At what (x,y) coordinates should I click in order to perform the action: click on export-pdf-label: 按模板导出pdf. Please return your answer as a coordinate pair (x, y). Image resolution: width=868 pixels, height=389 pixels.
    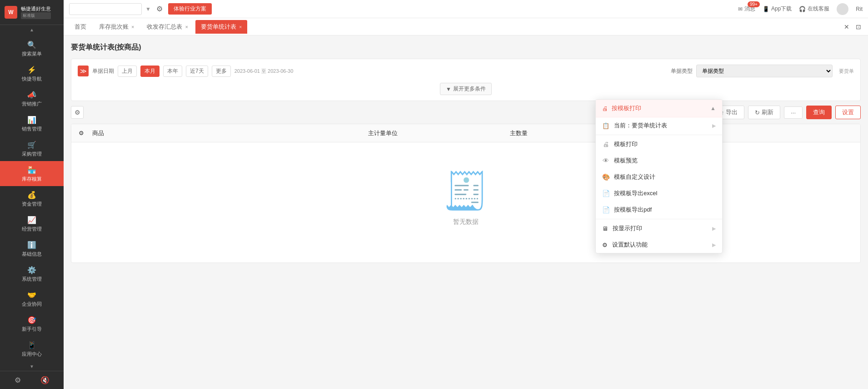
    Looking at the image, I should click on (633, 210).